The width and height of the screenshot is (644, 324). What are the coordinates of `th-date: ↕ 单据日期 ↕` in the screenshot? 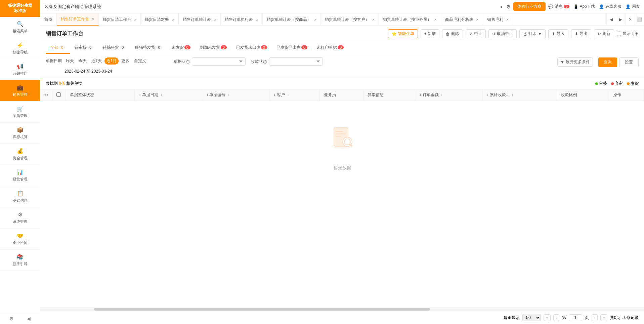 It's located at (169, 95).